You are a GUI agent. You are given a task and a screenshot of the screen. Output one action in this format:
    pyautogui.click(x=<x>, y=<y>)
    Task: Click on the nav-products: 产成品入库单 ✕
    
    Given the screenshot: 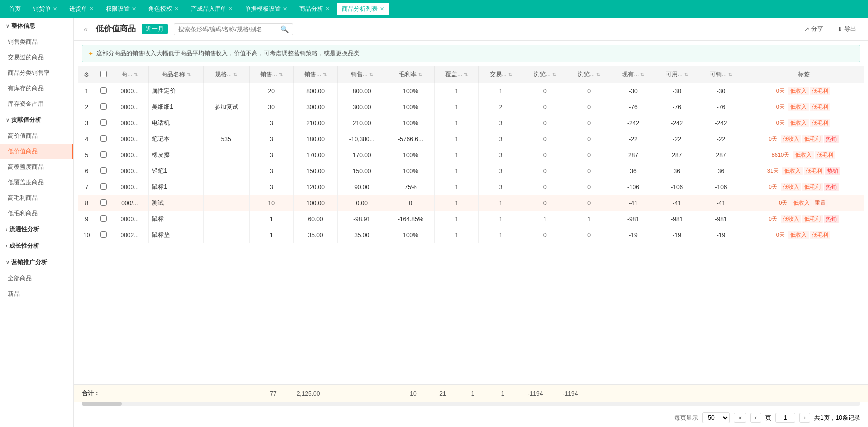 What is the action you would take?
    pyautogui.click(x=212, y=9)
    